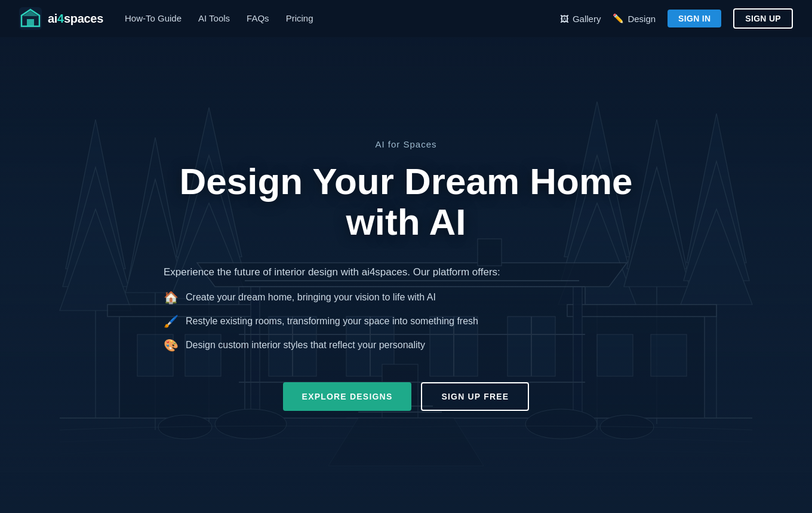 The width and height of the screenshot is (812, 513). Describe the element at coordinates (310, 297) in the screenshot. I see `hero-feature-1-text: Create your dream home, bringing your vi…` at that location.